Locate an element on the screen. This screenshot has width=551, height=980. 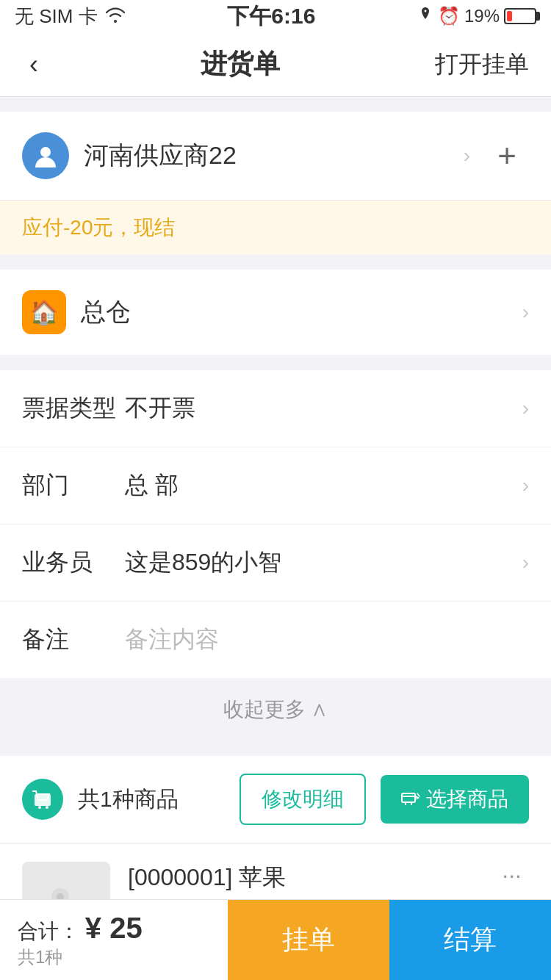
invoice-chevron-icon: › is located at coordinates (526, 408).